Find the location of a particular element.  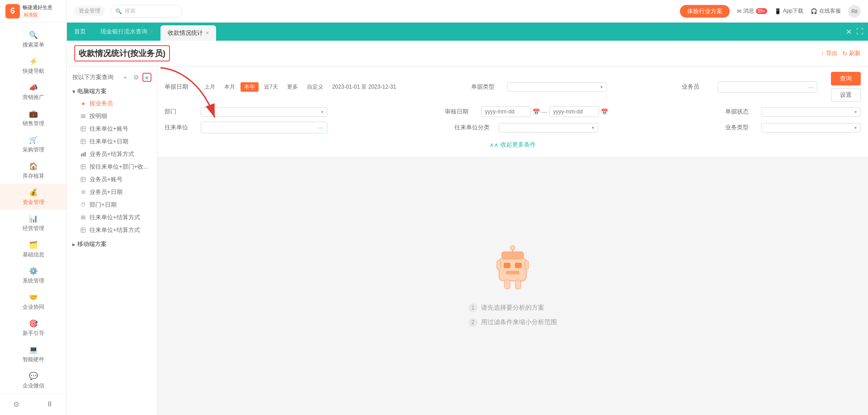

finance-icon: 💰 is located at coordinates (33, 192).